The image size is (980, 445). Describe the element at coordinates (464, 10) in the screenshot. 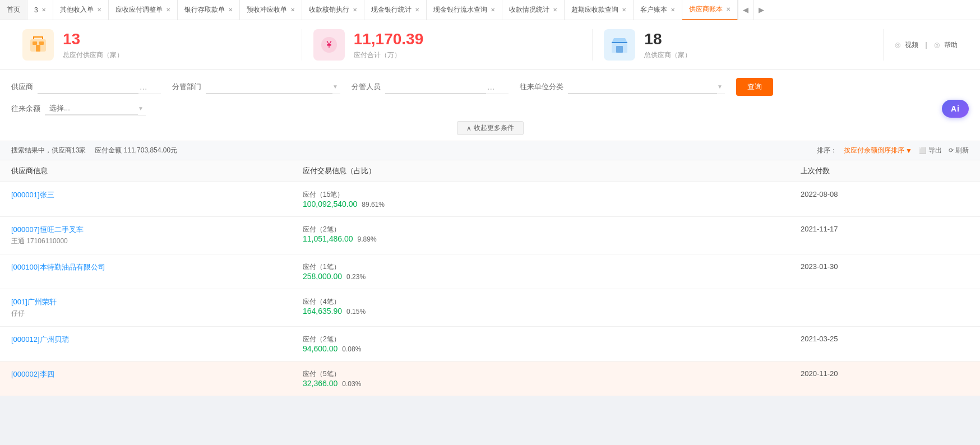

I see `nav-cash-query: 现金银行流水查询 ✕` at that location.